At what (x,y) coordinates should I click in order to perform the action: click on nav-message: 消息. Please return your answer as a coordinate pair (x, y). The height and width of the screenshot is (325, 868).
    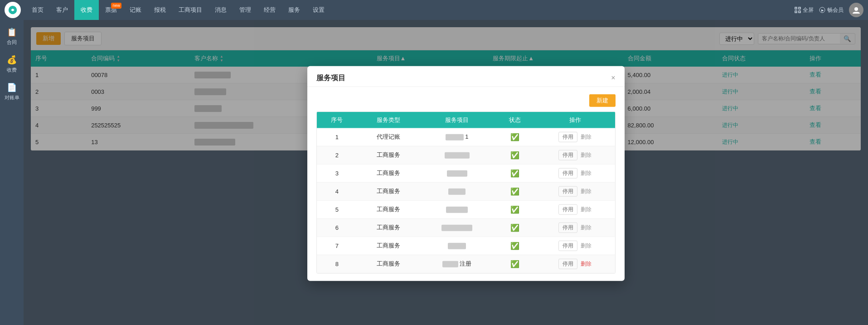
    Looking at the image, I should click on (221, 10).